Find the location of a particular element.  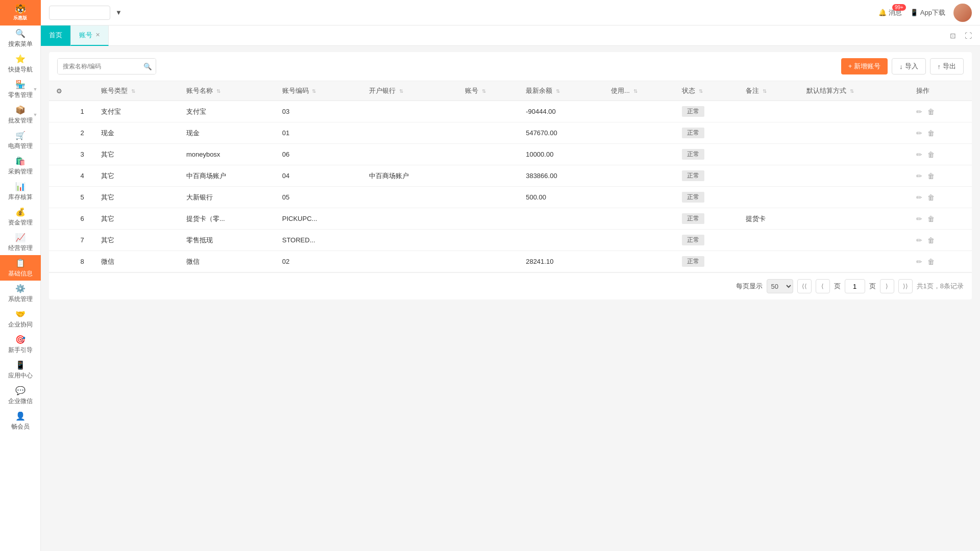

export-button: ↑ 导出 is located at coordinates (947, 66).